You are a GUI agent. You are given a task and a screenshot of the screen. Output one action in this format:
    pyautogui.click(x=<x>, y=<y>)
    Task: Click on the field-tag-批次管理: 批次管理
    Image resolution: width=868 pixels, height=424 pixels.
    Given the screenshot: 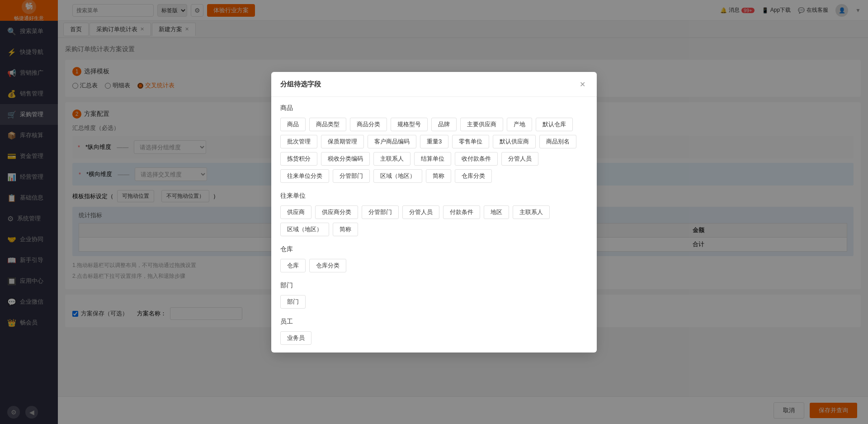 What is the action you would take?
    pyautogui.click(x=299, y=142)
    